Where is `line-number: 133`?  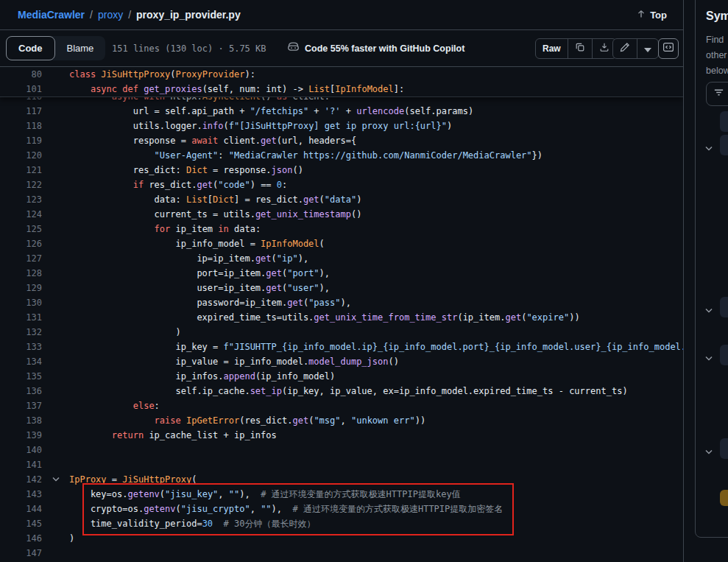
line-number: 133 is located at coordinates (21, 347).